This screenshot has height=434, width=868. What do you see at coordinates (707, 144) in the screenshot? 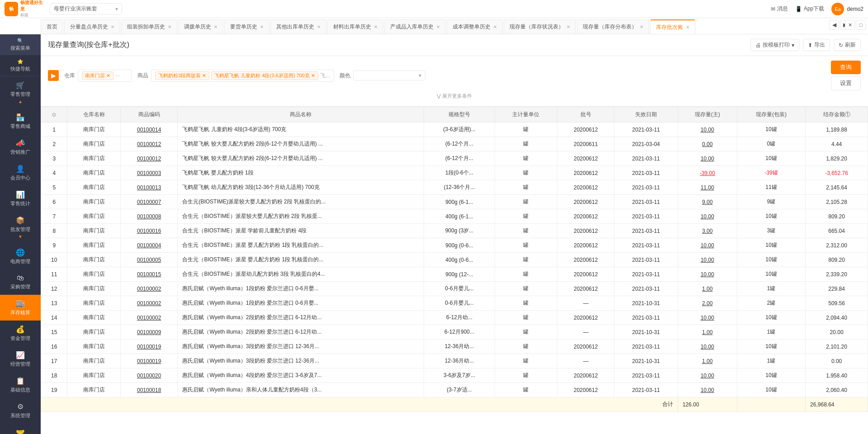
I see `cell-qty: 0.00` at bounding box center [707, 144].